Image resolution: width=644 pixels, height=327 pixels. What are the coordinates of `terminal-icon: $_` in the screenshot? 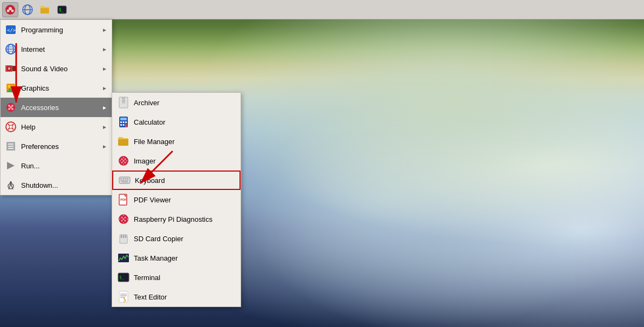 It's located at (62, 10).